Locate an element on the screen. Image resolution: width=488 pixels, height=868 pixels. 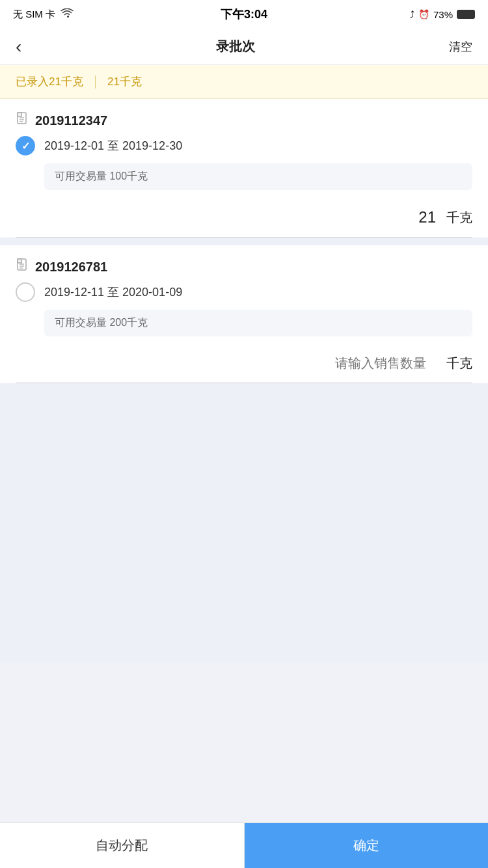
batch-1-radio is located at coordinates (25, 146).